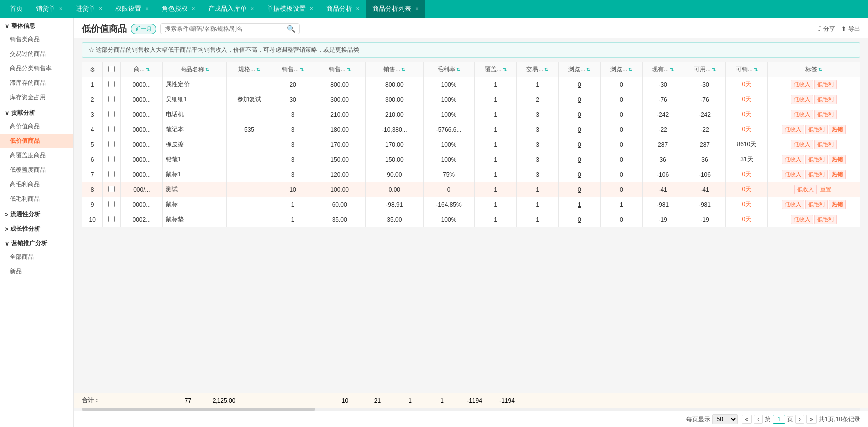  Describe the element at coordinates (37, 127) in the screenshot. I see `sidebar-item-high-value: 高价值商品` at that location.